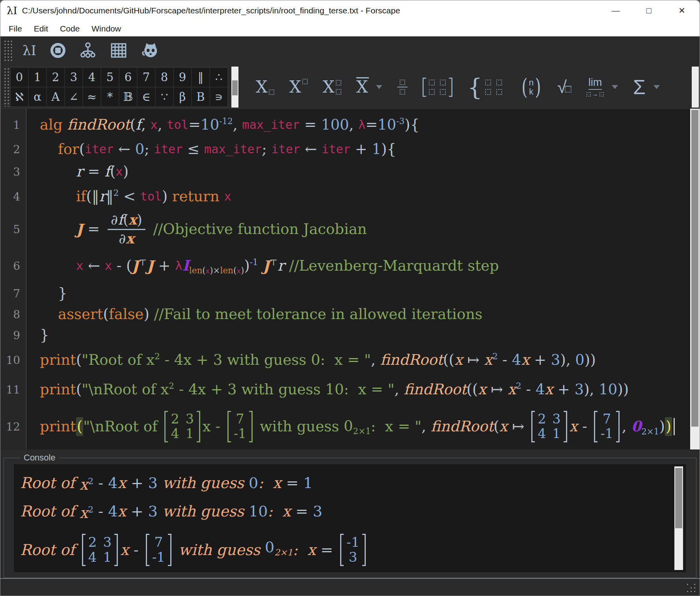 The image size is (700, 596). I want to click on accent-bar-button: X, so click(362, 87).